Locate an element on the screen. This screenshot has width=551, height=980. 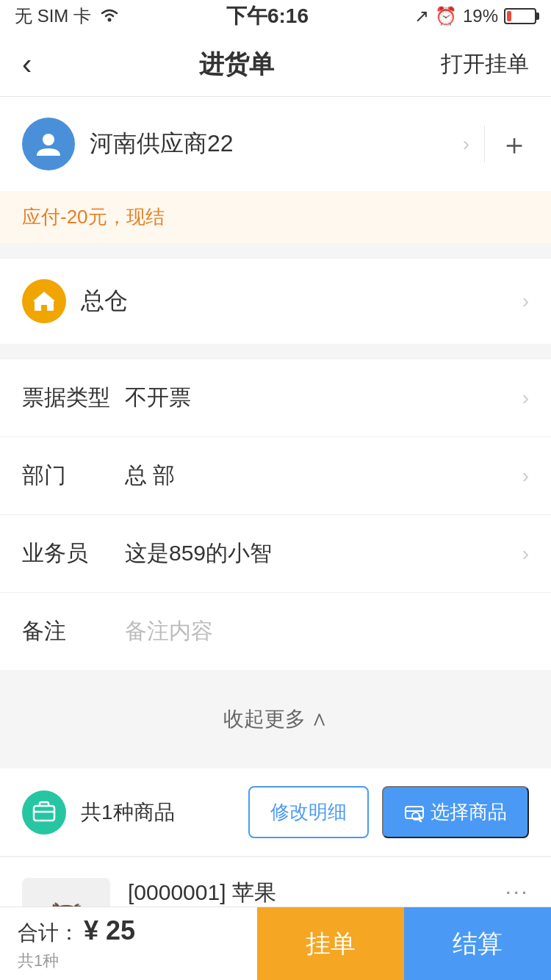
salesperson-value: 这是859的小智 is located at coordinates (323, 554).